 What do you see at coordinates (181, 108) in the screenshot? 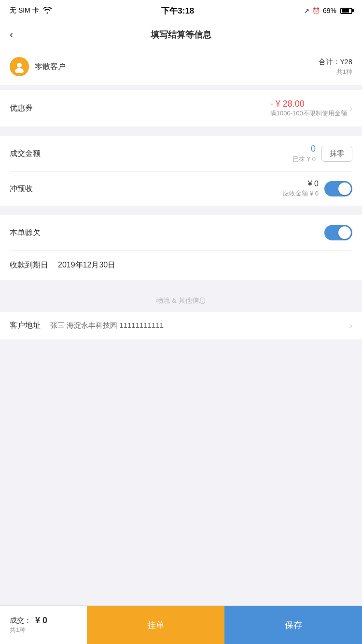
I see `coupon-card: 优惠券 - ¥ 28.00 满1000-100不限制使用金额 ›` at bounding box center [181, 108].